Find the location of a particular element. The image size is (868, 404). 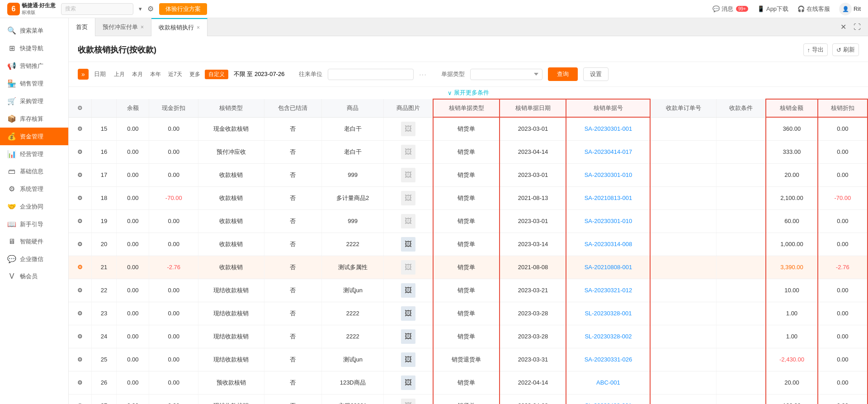

sidebar-item-inventory: 📦 库存核算 is located at coordinates (34, 119).